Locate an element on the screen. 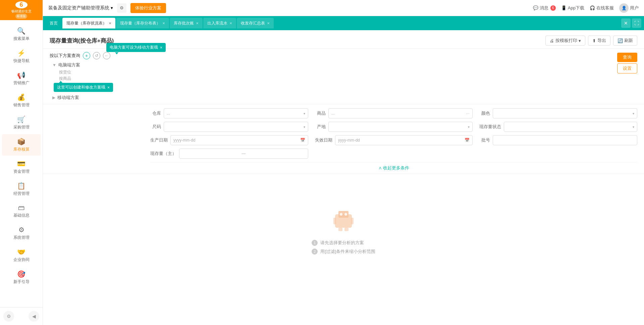 The image size is (644, 325). form-item-size: 尺码 ▾ is located at coordinates (229, 127).